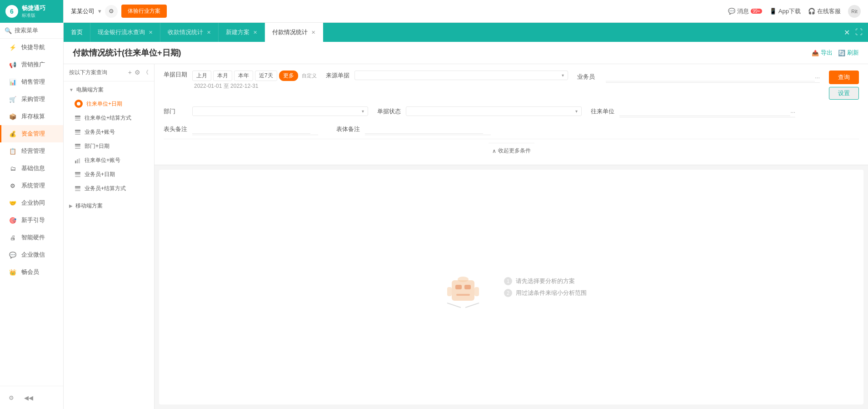 The width and height of the screenshot is (868, 409). Describe the element at coordinates (32, 220) in the screenshot. I see `sidebar-item-guide: 🎯 新手引导` at that location.